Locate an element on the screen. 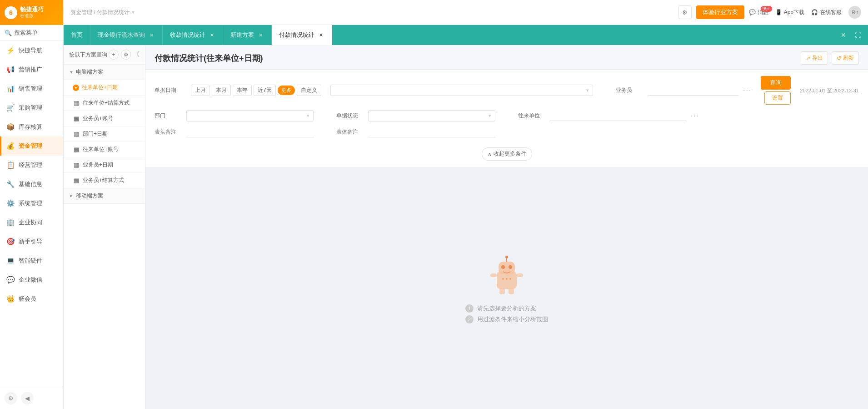  sidebar-item-finance: 💰资金管理 is located at coordinates (32, 146).